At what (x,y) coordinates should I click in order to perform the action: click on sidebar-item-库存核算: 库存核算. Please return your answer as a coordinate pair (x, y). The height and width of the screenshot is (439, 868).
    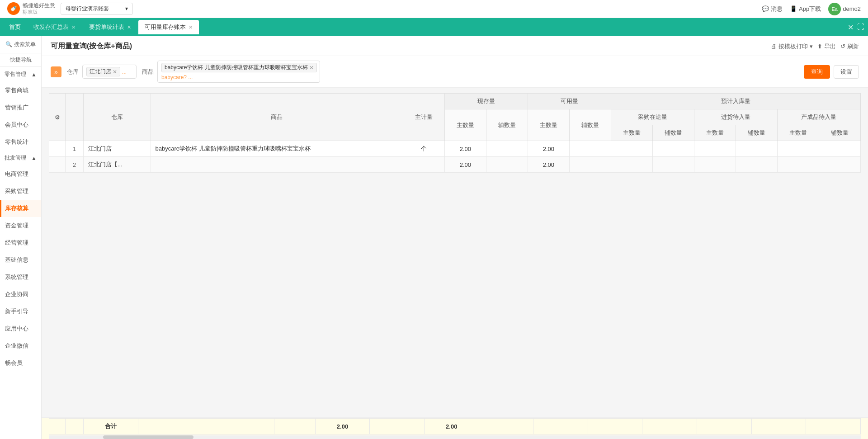
    Looking at the image, I should click on (21, 208).